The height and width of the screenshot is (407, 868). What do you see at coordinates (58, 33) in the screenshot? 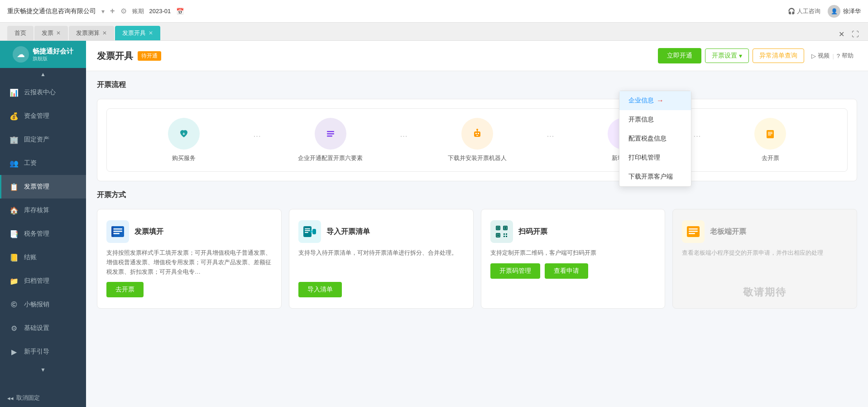
I see `tab-fapiao-close: ✕` at bounding box center [58, 33].